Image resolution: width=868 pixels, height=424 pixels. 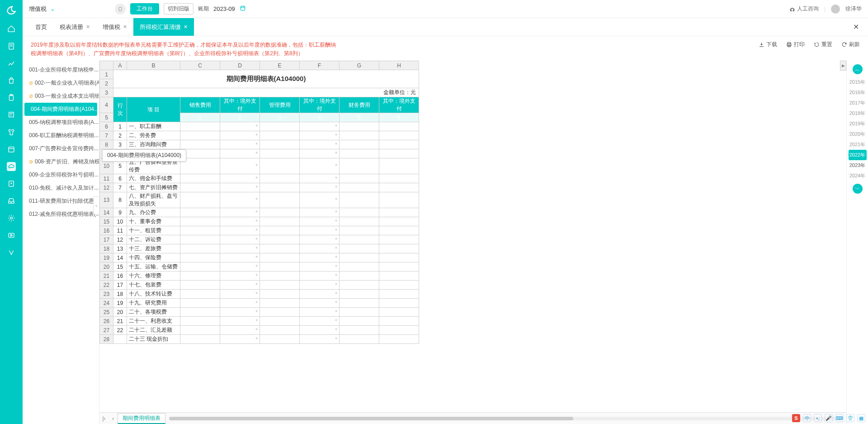 I want to click on item-cell: 二十、各项税费, so click(x=154, y=312).